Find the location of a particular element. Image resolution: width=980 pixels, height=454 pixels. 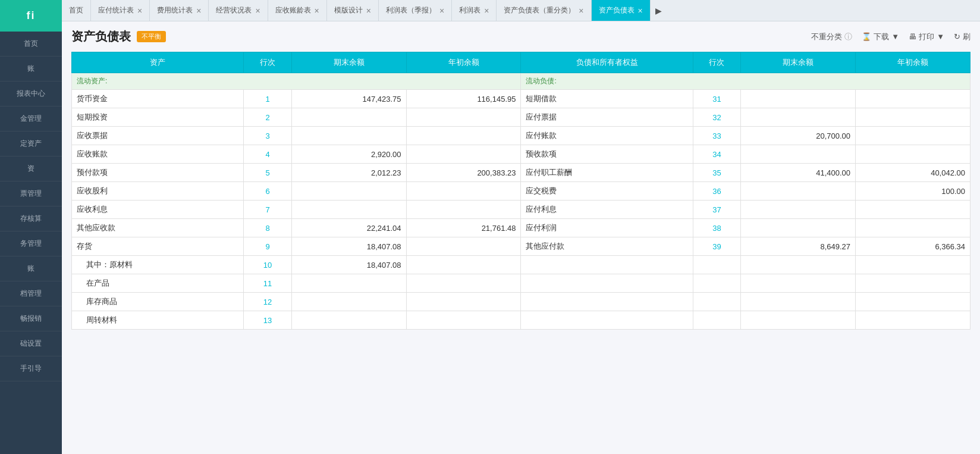

left-period-end: 147,423.75 is located at coordinates (348, 99).